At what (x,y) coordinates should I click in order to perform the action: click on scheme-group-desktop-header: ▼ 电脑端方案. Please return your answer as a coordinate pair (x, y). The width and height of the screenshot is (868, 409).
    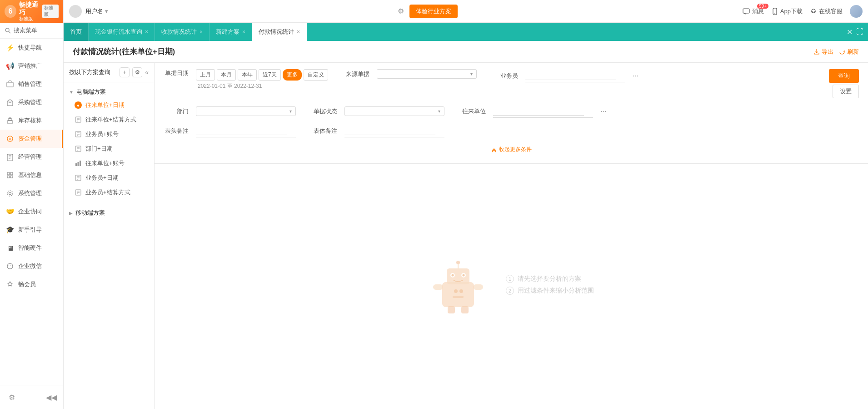
    Looking at the image, I should click on (109, 92).